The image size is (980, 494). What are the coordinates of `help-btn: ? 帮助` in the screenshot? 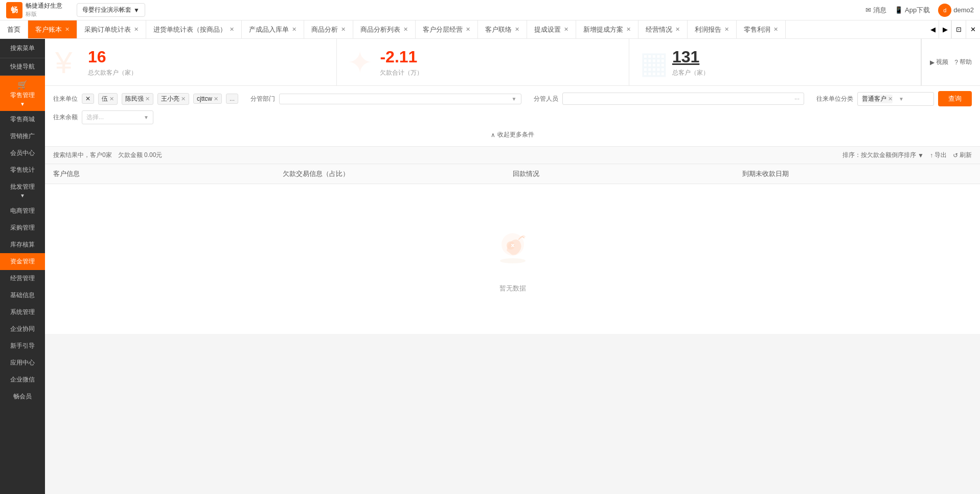 It's located at (963, 62).